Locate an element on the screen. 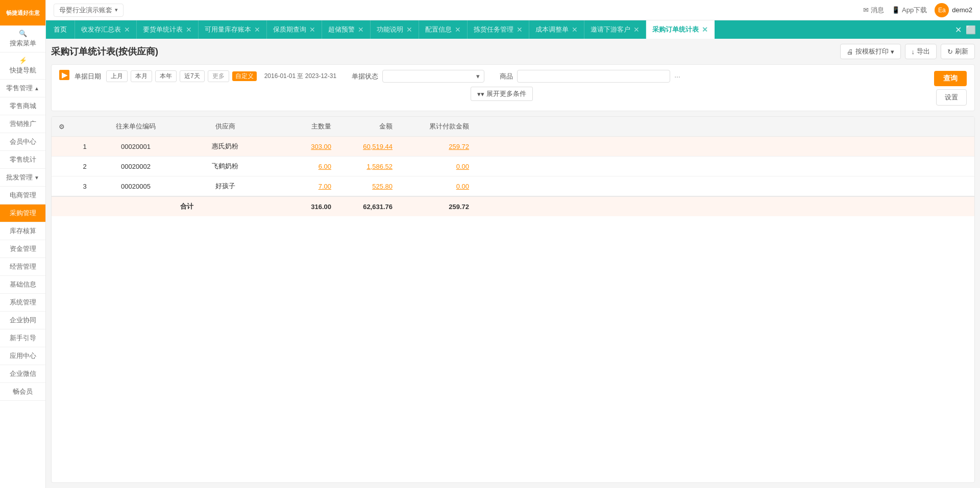  tab-要货单统计表: 要货单统计表 ✕ is located at coordinates (167, 30).